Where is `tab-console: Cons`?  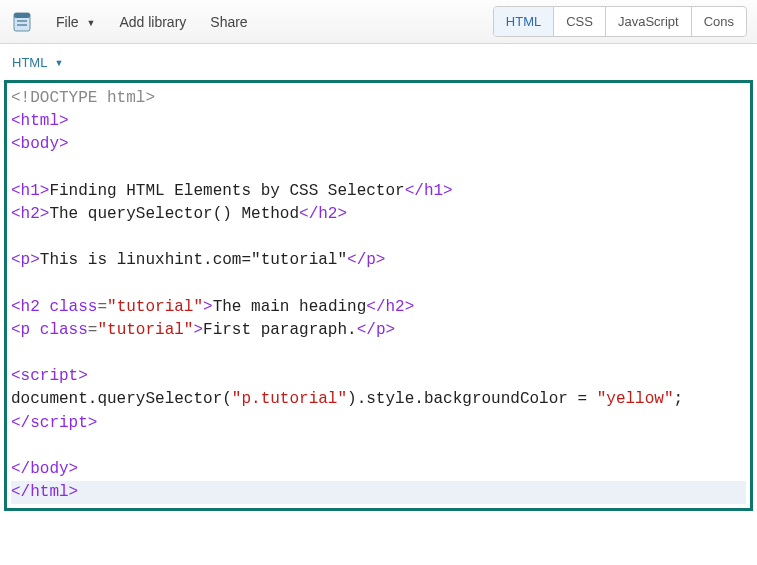
tab-console: Cons is located at coordinates (719, 22).